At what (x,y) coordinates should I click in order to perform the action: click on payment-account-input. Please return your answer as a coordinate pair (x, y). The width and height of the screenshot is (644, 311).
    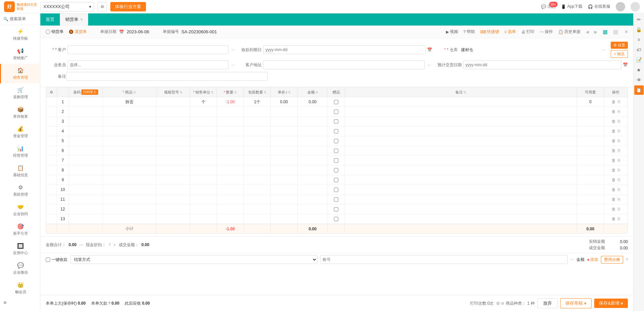
    Looking at the image, I should click on (444, 260).